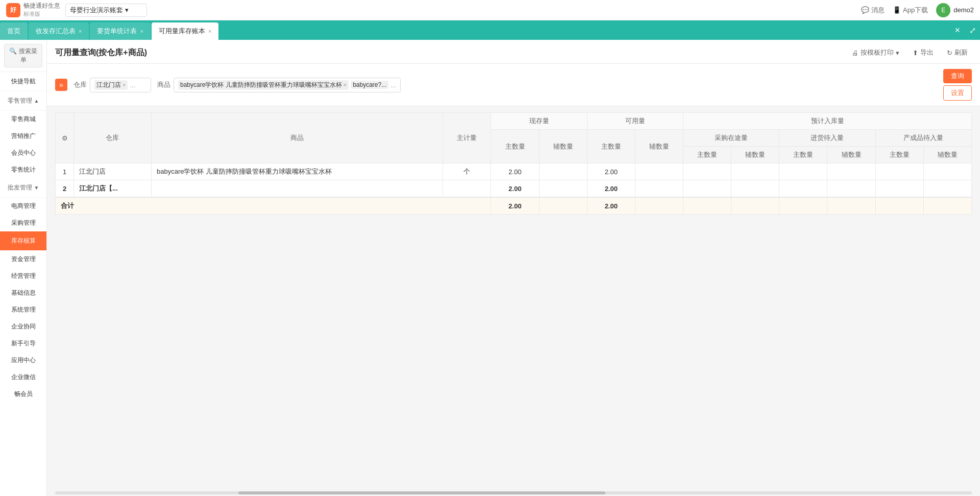 Image resolution: width=980 pixels, height=496 pixels. Describe the element at coordinates (707, 155) in the screenshot. I see `pur-transit-main-header: 主数量` at that location.